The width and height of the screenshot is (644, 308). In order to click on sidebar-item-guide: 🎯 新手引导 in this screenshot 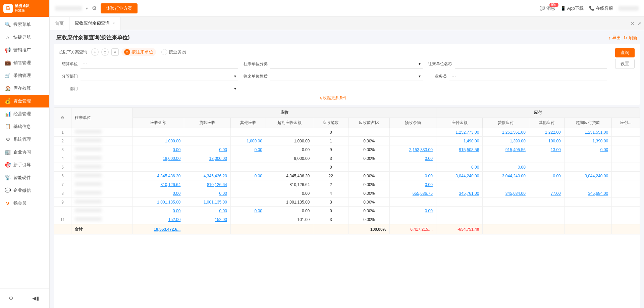, I will do `click(25, 165)`.